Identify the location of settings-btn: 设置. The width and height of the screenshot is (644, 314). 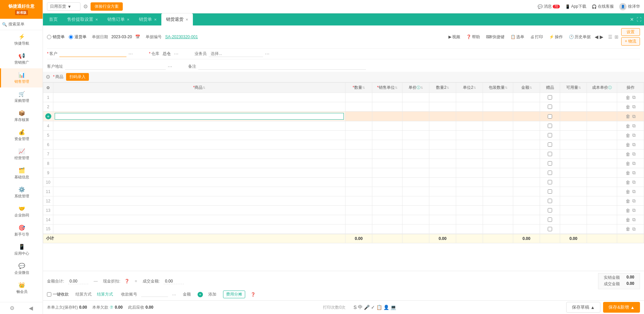
(631, 32).